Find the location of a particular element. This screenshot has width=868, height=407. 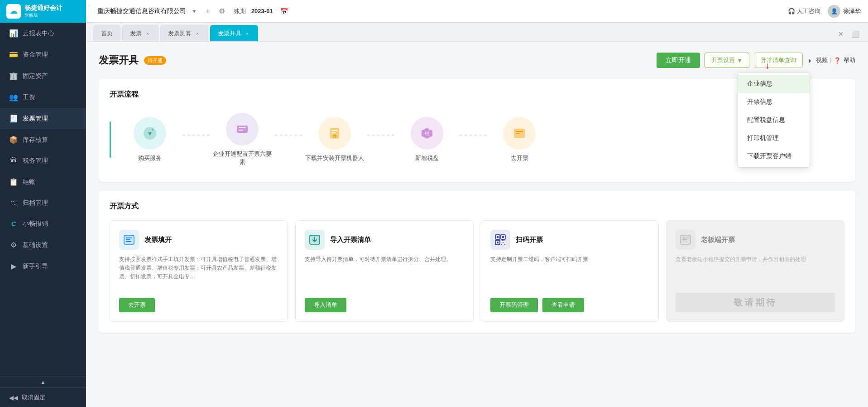

method-import-desc: 支持导入待开票清单，可对待开票清单进行拆分、合并处理。 is located at coordinates (384, 273).